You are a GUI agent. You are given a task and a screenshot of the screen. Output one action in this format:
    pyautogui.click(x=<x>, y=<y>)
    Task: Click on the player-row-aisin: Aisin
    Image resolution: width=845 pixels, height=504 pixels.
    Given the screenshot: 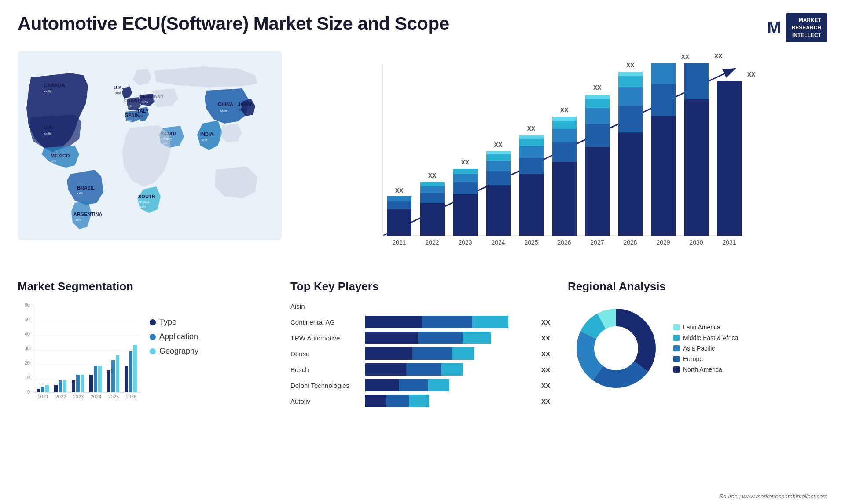 What is the action you would take?
    pyautogui.click(x=420, y=306)
    